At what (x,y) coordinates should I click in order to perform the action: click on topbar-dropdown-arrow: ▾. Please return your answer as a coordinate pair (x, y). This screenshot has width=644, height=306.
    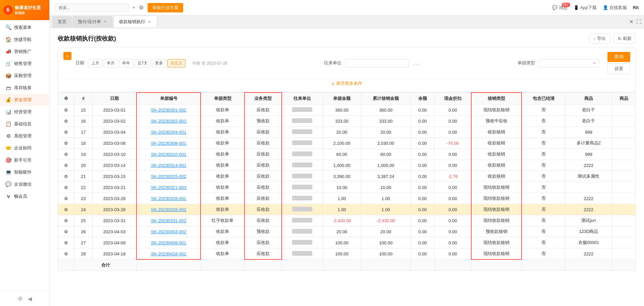
    Looking at the image, I should click on (134, 8).